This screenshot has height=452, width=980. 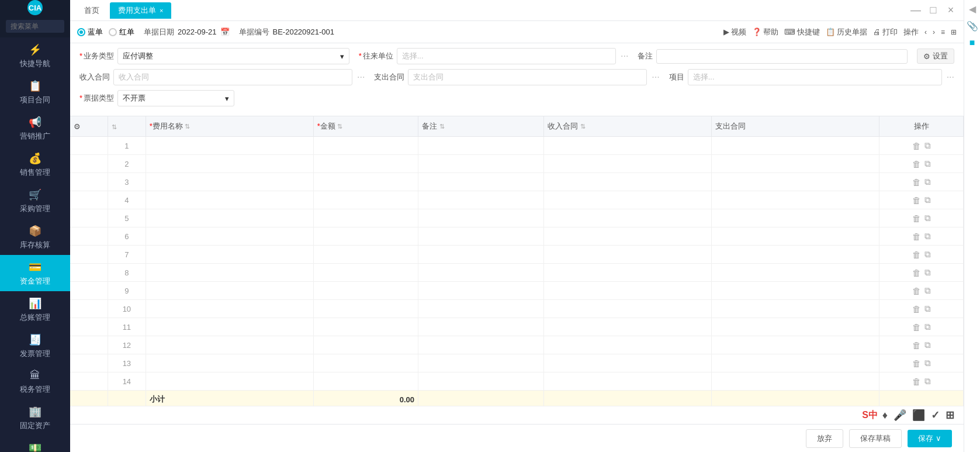 I want to click on biz-type-select: 应付调整 ▾, so click(x=234, y=56).